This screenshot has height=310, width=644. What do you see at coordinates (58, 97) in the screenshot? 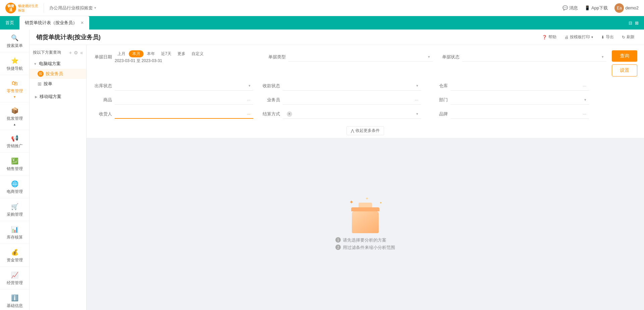
I see `tree-parent-mobile: ▶ 移动端方案` at bounding box center [58, 97].